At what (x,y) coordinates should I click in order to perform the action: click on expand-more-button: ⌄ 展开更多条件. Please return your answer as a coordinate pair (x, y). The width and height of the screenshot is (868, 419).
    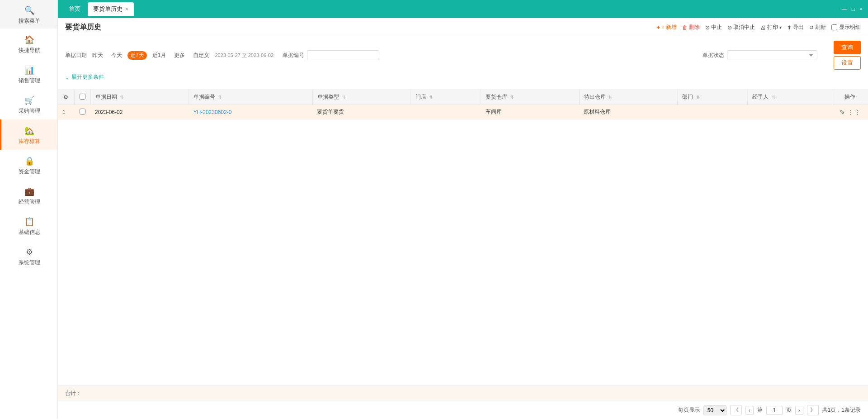
    Looking at the image, I should click on (85, 77).